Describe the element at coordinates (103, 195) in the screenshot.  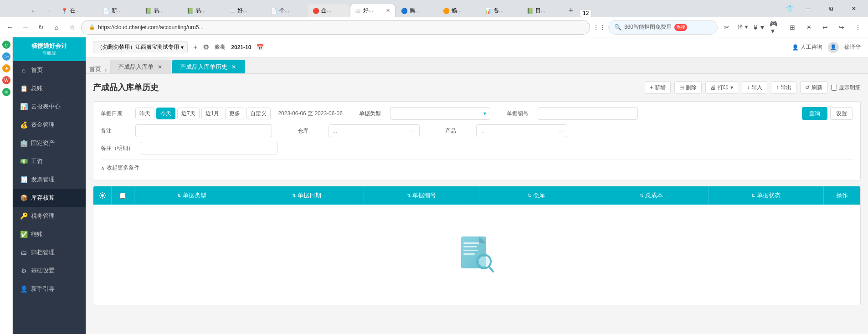
I see `th-settings` at that location.